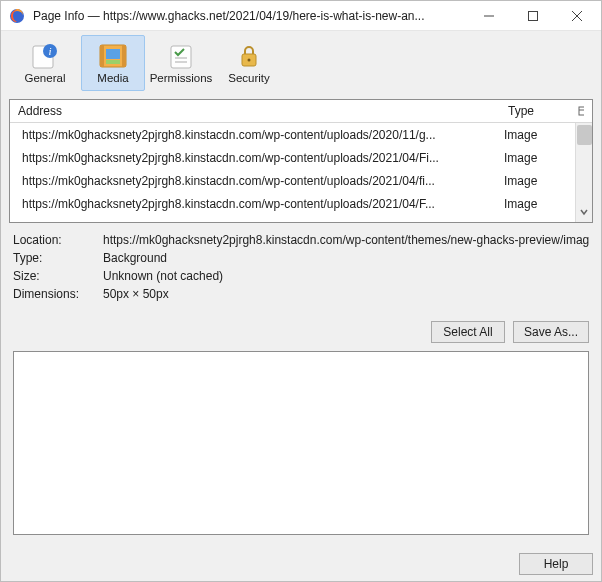  I want to click on scrollbar-thumb, so click(584, 135).